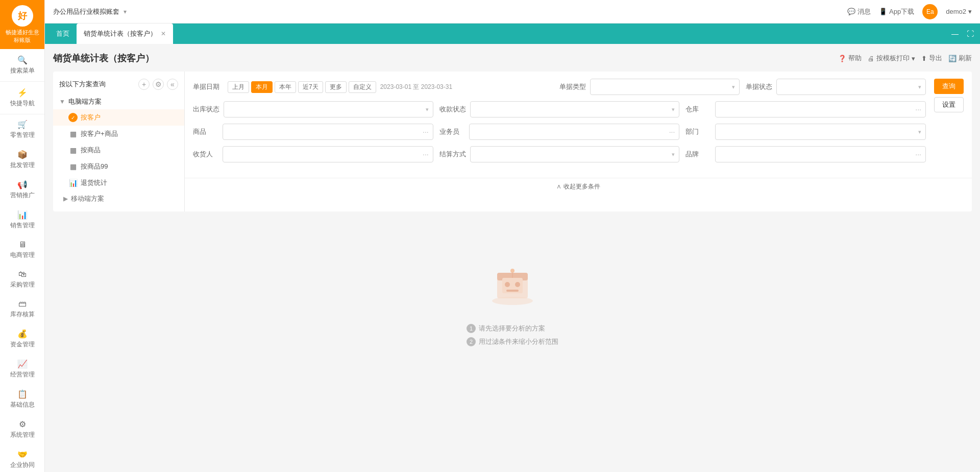  What do you see at coordinates (22, 458) in the screenshot?
I see `sidebar-item-collab: 🤝 企业协同` at bounding box center [22, 458].